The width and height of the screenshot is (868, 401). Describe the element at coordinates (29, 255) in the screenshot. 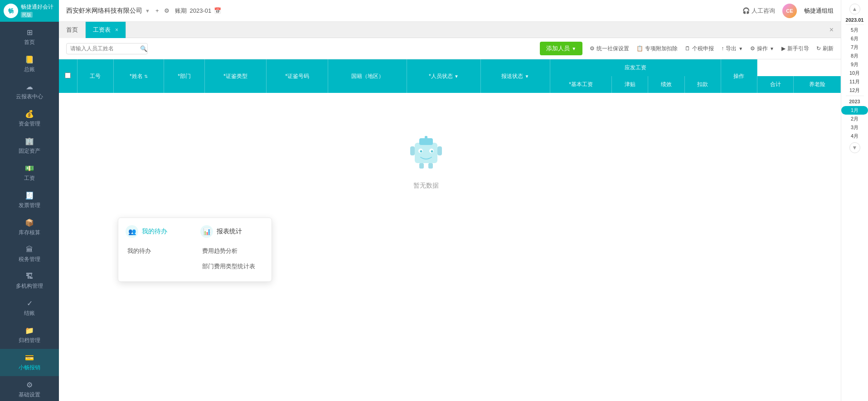

I see `sidebar-item-tax: 🏛 税务管理` at that location.